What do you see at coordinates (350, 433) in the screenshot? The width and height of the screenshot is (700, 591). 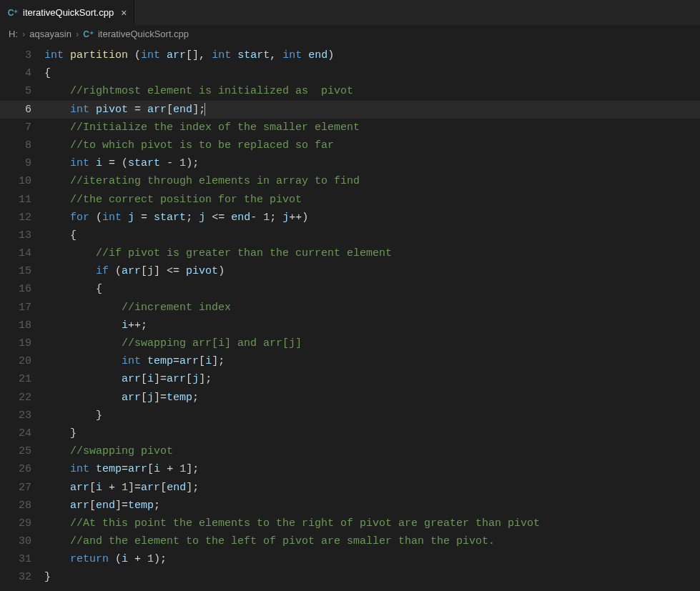 I see `code-line: 24 }` at bounding box center [350, 433].